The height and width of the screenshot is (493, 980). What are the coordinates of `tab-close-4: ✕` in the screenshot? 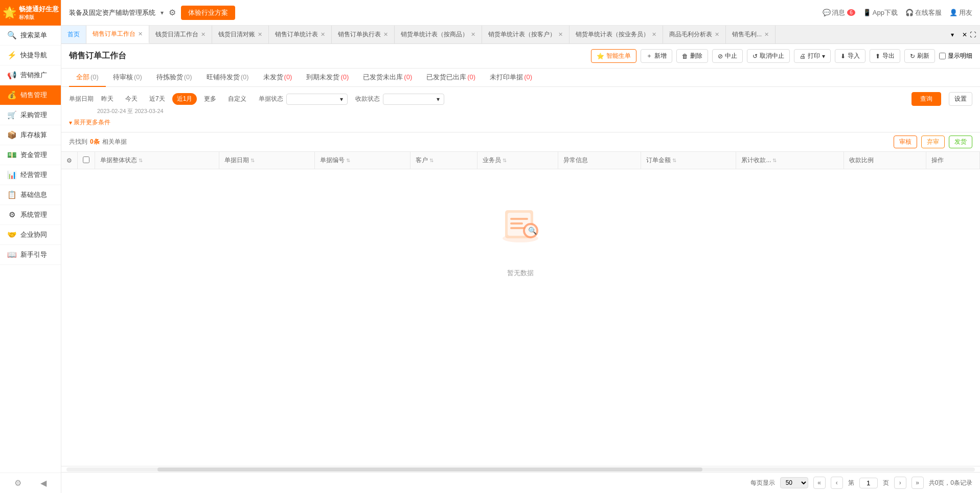 It's located at (323, 35).